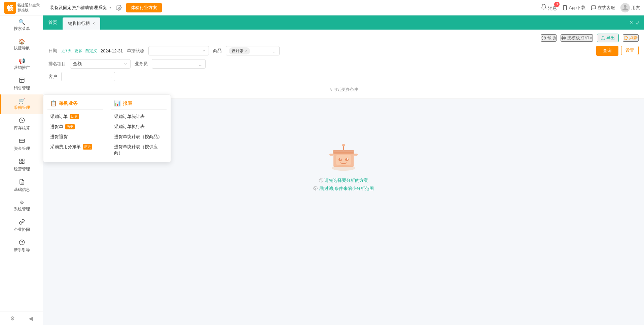  What do you see at coordinates (22, 145) in the screenshot?
I see `sidebar-item-finance: 资金管理` at bounding box center [22, 145].